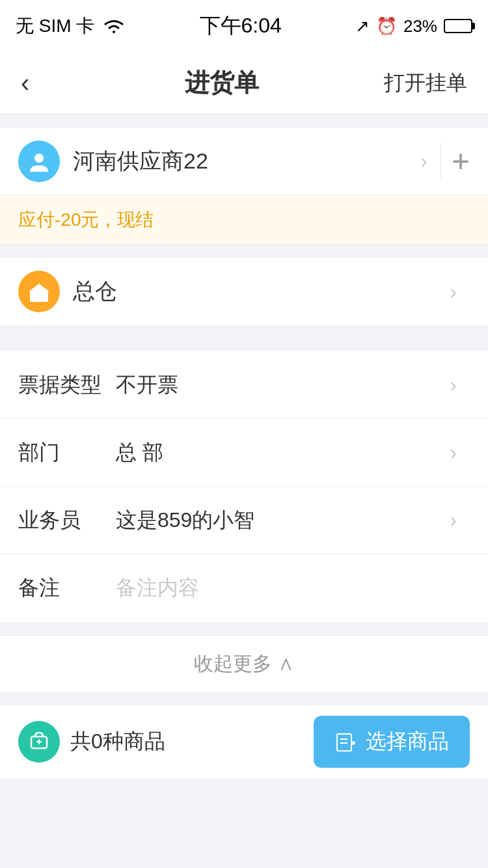 This screenshot has width=488, height=868. I want to click on battery-percent: 23%, so click(420, 26).